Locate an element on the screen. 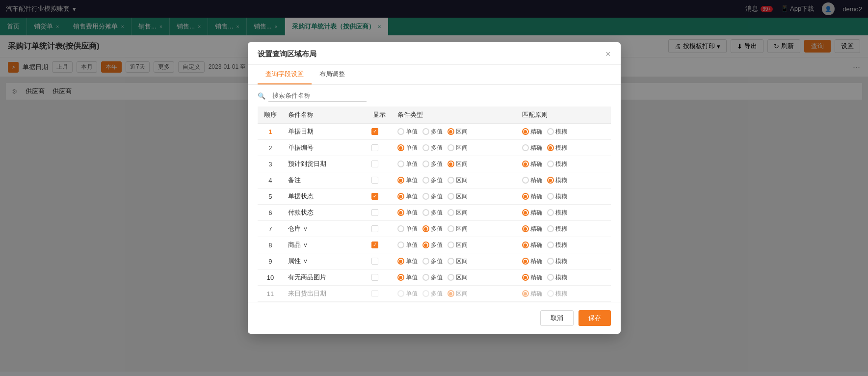  tab-query-fields: 查询字段设置 is located at coordinates (285, 75).